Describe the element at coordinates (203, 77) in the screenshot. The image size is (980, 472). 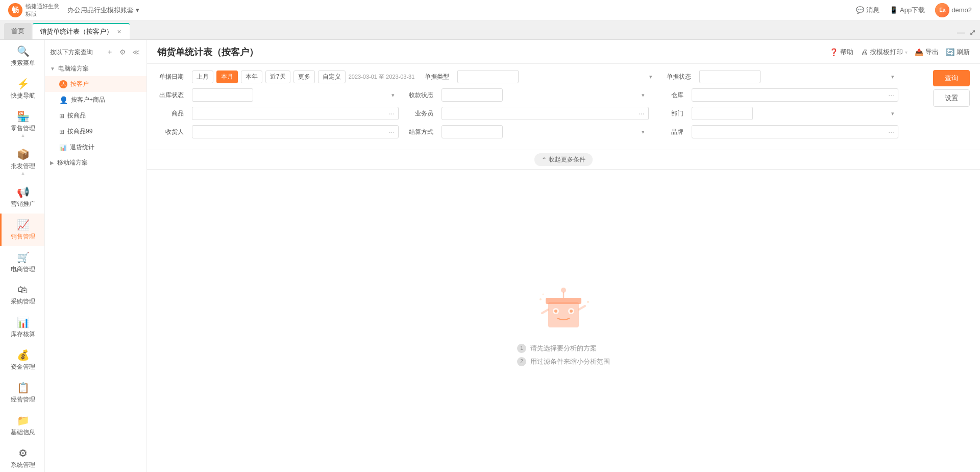
I see `date-btn-prev-month: 上月` at that location.